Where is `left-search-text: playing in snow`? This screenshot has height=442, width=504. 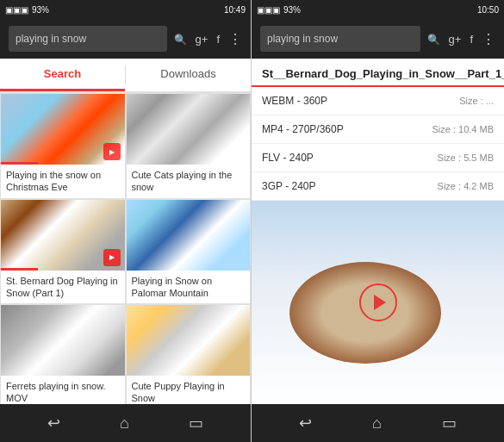 left-search-text: playing in snow is located at coordinates (51, 39).